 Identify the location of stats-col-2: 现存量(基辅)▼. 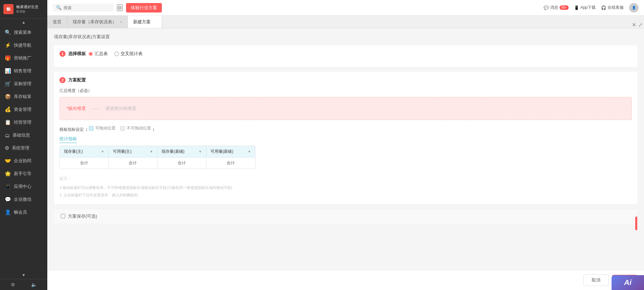
(182, 151).